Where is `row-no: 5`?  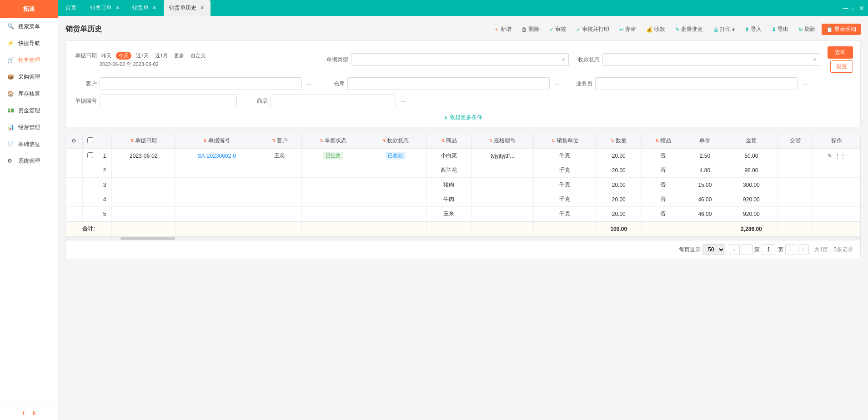 row-no: 5 is located at coordinates (105, 215).